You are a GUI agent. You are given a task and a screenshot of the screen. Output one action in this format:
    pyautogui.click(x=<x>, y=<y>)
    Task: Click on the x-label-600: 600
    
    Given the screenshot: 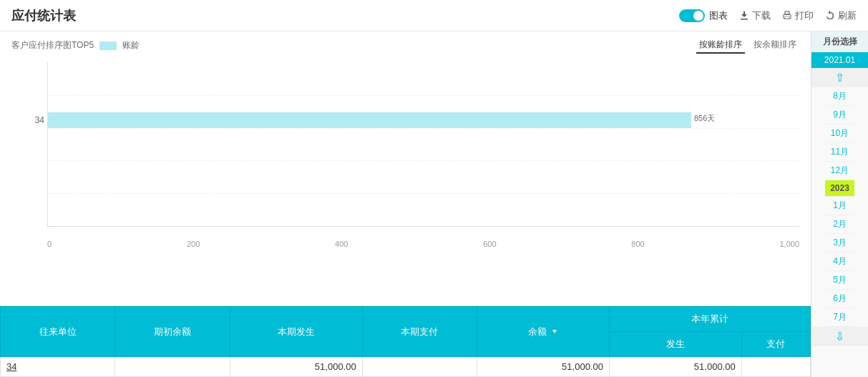 What is the action you would take?
    pyautogui.click(x=489, y=244)
    